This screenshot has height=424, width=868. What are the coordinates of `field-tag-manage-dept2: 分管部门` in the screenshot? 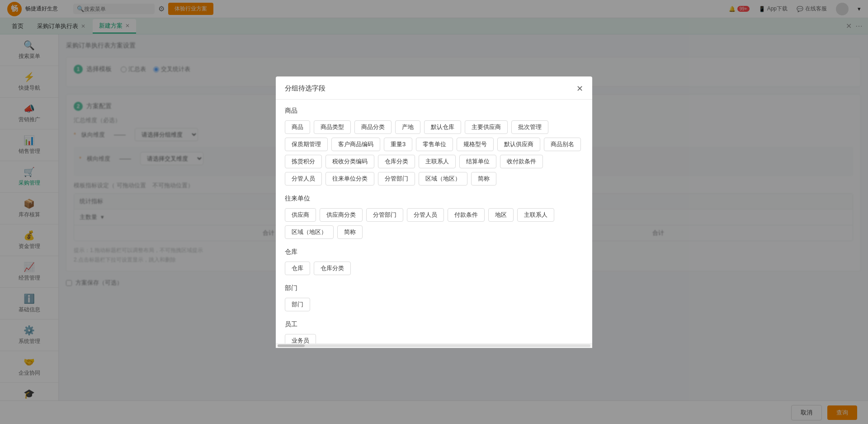 It's located at (385, 215).